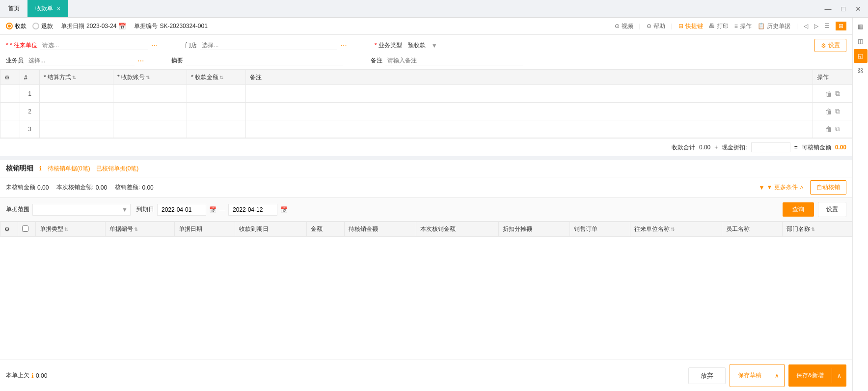 The image size is (868, 391). Describe the element at coordinates (858, 9) in the screenshot. I see `close-button: ✕` at that location.